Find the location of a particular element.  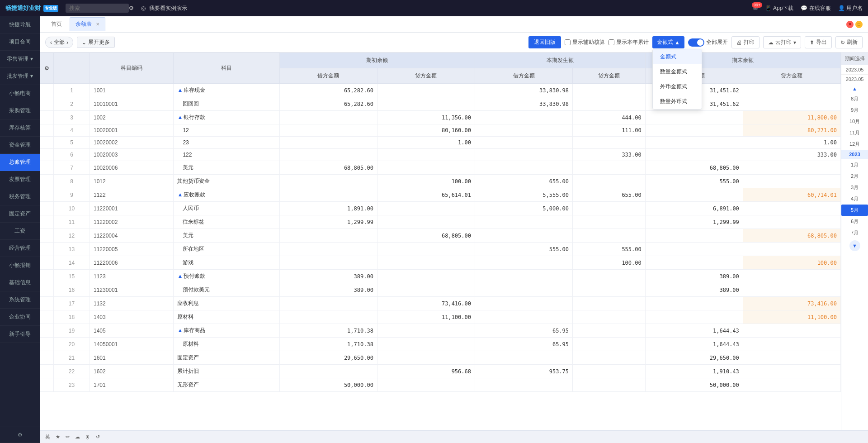

sidebar-item-inventory: 库存核算 is located at coordinates (20, 128).